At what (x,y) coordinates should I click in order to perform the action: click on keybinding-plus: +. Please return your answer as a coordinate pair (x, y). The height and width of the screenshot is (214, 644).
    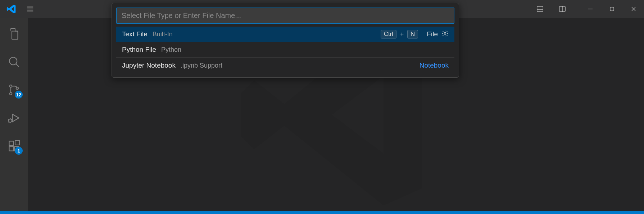
    Looking at the image, I should click on (402, 34).